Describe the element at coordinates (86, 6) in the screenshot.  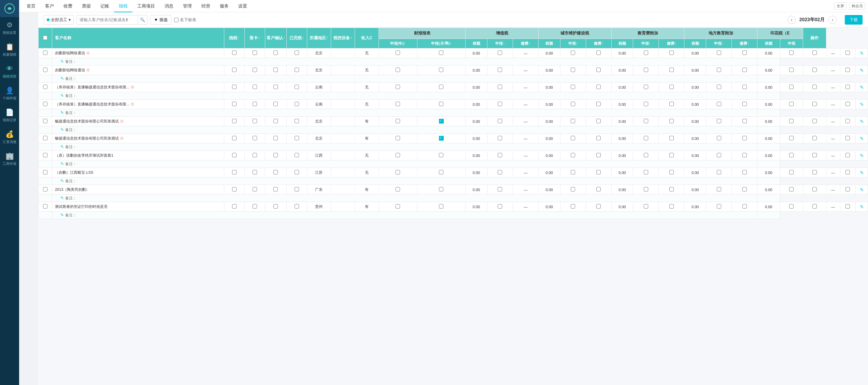
I see `nav-invoice: 票据` at that location.